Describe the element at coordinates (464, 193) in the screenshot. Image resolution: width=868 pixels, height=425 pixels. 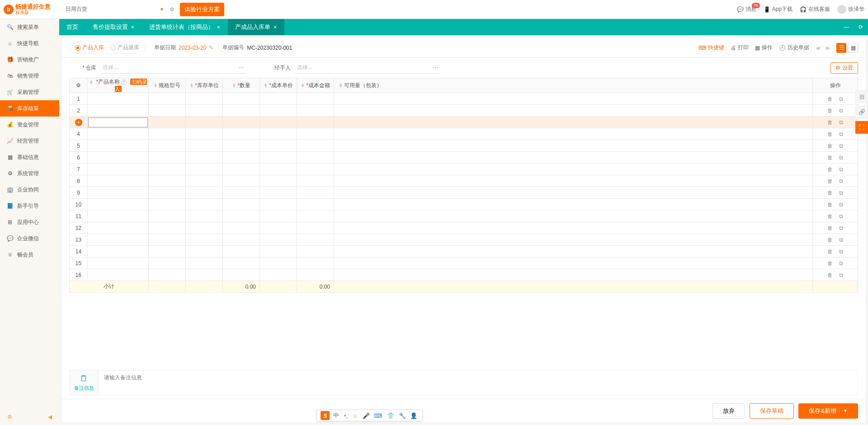
I see `table-row: 9🗑⧉` at that location.